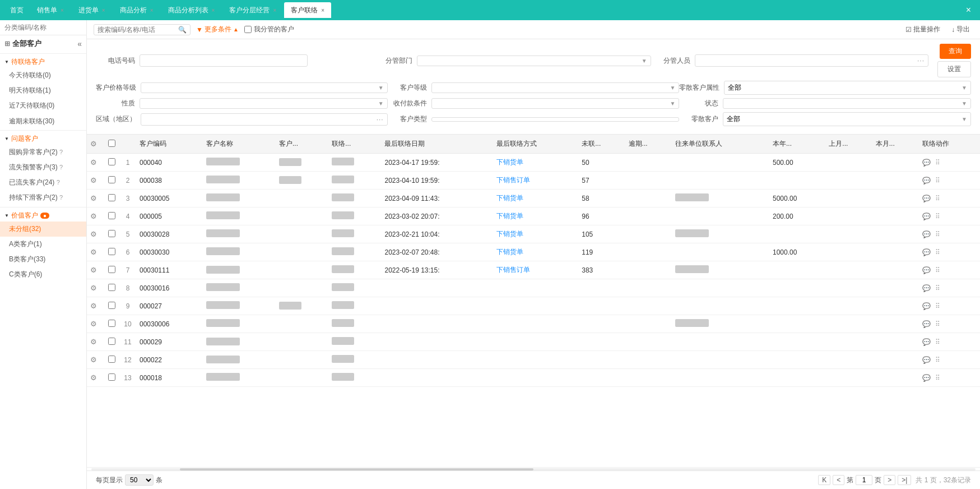 The image size is (980, 489). I want to click on tab-customer-tier: 客户分层经营 ×, so click(253, 10).